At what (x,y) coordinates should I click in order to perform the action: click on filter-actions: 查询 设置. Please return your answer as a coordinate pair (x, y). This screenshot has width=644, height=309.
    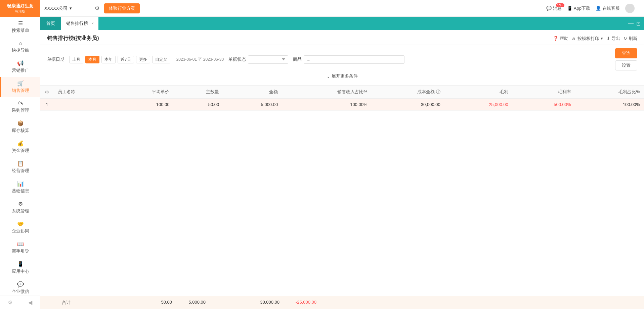
    Looking at the image, I should click on (626, 59).